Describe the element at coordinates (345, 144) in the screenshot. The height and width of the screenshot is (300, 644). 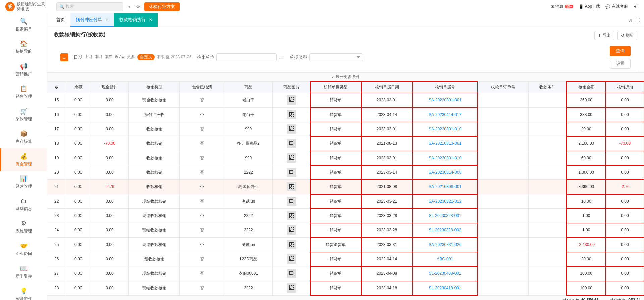
I see `table-row: 180.00-70.00收款核销否多计量商品2🖼销货单2021-08-13SA-…` at that location.